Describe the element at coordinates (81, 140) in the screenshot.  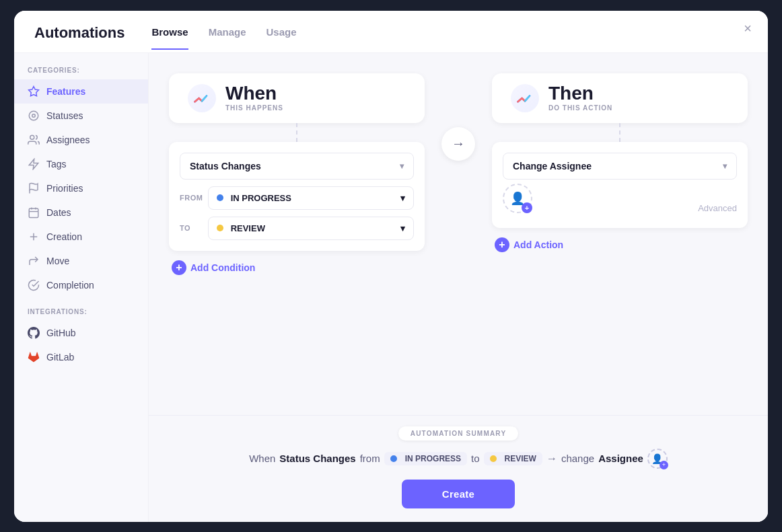
I see `sidebar-item-assignees: Assignees` at that location.